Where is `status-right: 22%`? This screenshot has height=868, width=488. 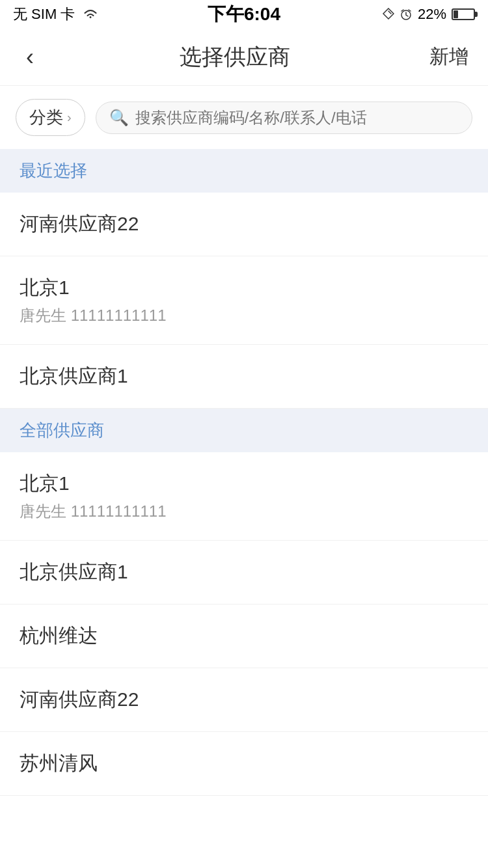 status-right: 22% is located at coordinates (429, 14).